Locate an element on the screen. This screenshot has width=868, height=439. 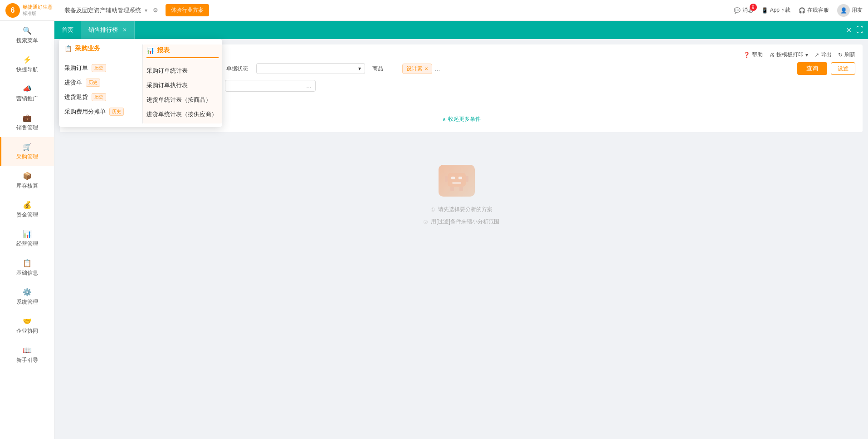
robot-svg is located at coordinates (457, 181).